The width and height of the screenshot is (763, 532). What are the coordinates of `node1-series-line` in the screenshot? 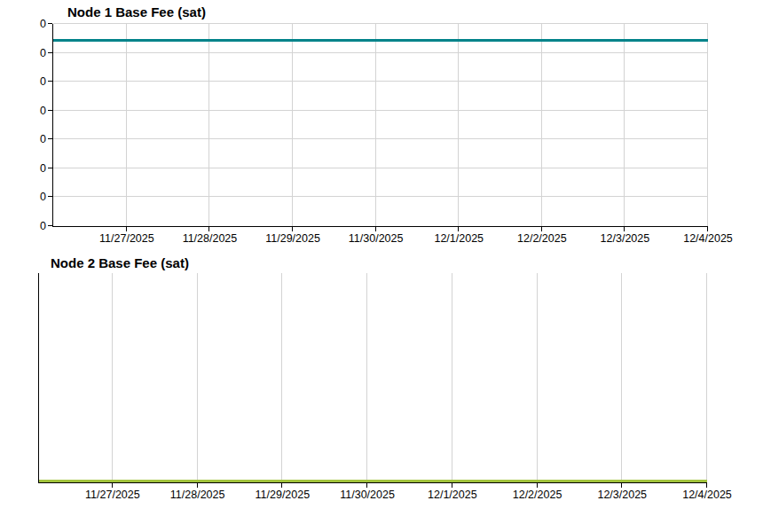 It's located at (381, 41).